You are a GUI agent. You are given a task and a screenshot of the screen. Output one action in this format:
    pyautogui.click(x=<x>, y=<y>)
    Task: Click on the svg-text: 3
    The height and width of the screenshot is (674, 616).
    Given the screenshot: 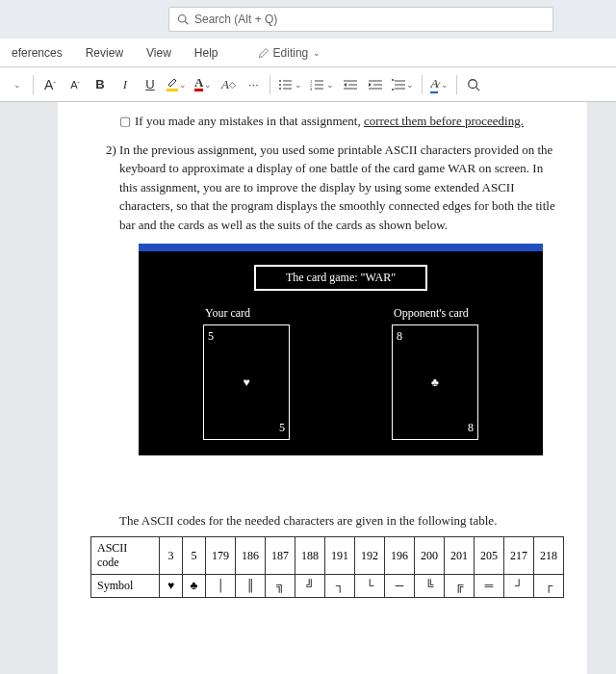 What is the action you would take?
    pyautogui.click(x=312, y=89)
    